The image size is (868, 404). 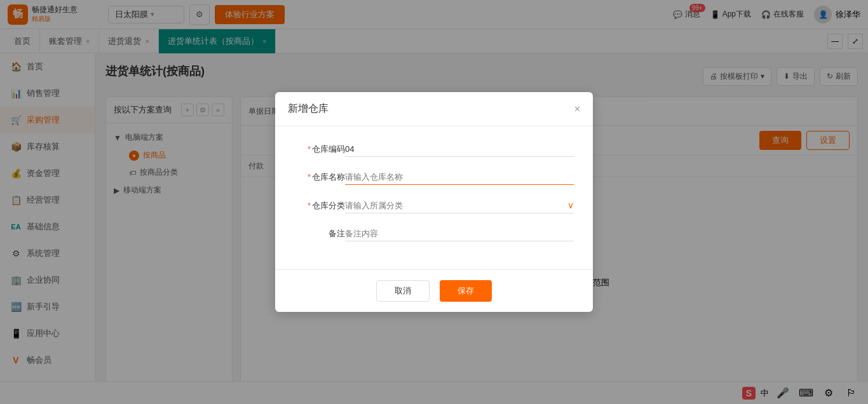 I want to click on modal-footer: 取消 保存, so click(x=434, y=291).